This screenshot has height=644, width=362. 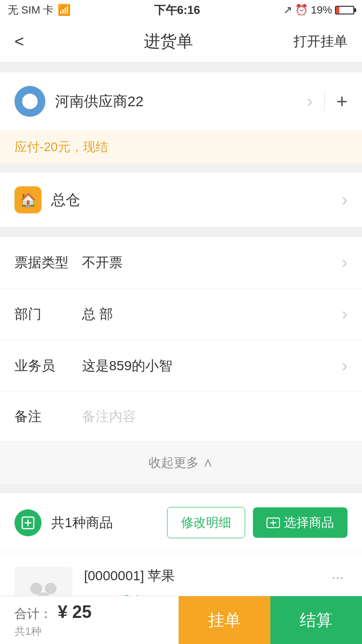 What do you see at coordinates (89, 612) in the screenshot?
I see `total-amount: 合计： ¥ 25` at bounding box center [89, 612].